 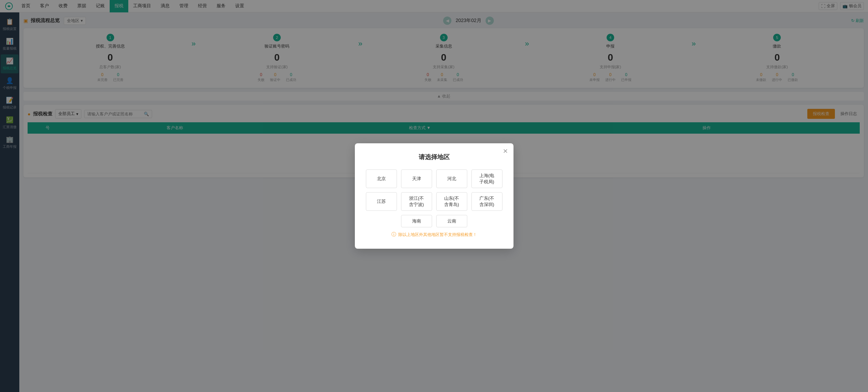 I want to click on modal-title: 请选择地区, so click(x=434, y=157).